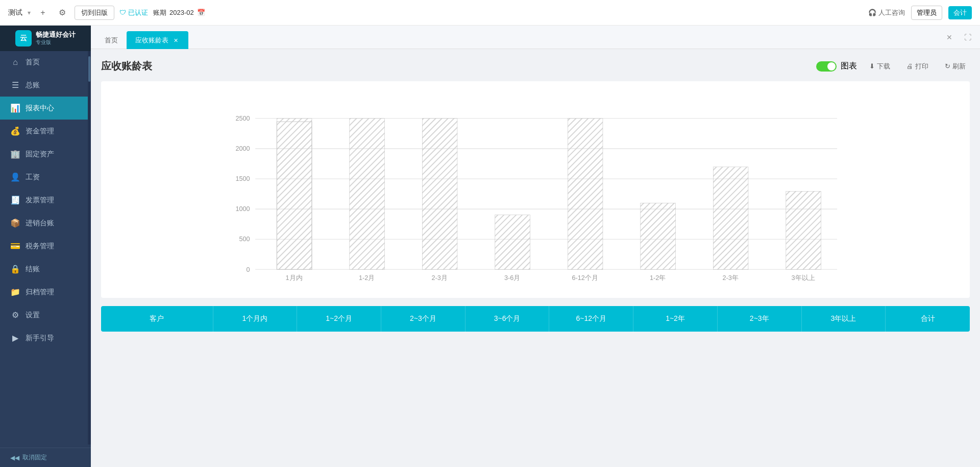 The width and height of the screenshot is (980, 467). What do you see at coordinates (33, 62) in the screenshot?
I see `sidebar-item-label: 首页` at bounding box center [33, 62].